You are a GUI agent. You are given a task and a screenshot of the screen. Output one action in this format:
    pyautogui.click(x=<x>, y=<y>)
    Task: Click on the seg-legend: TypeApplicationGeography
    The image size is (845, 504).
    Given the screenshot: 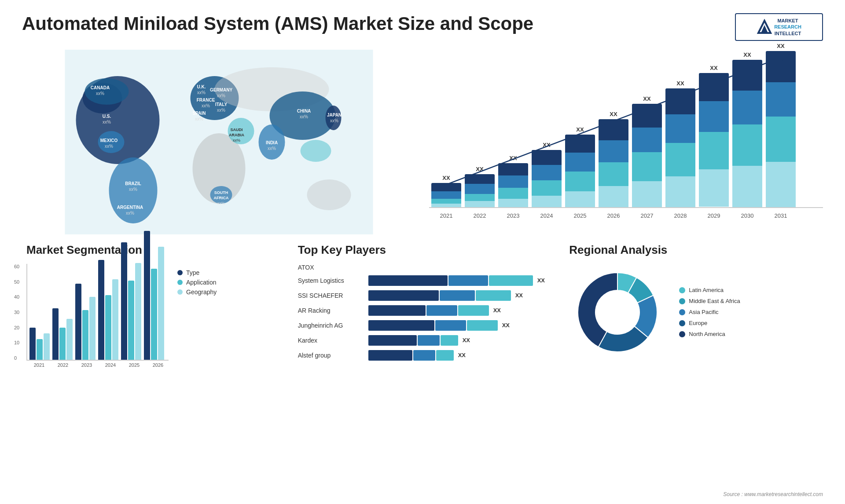 What is the action you would take?
    pyautogui.click(x=197, y=282)
    